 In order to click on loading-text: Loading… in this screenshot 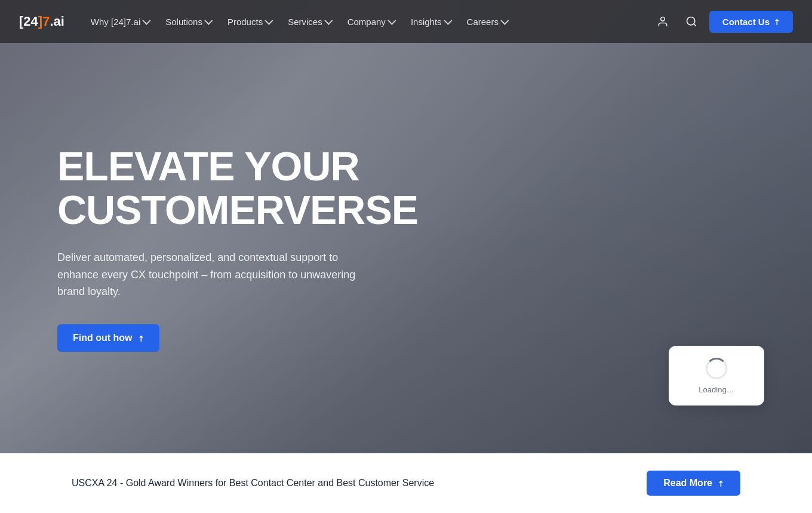, I will do `click(716, 389)`.